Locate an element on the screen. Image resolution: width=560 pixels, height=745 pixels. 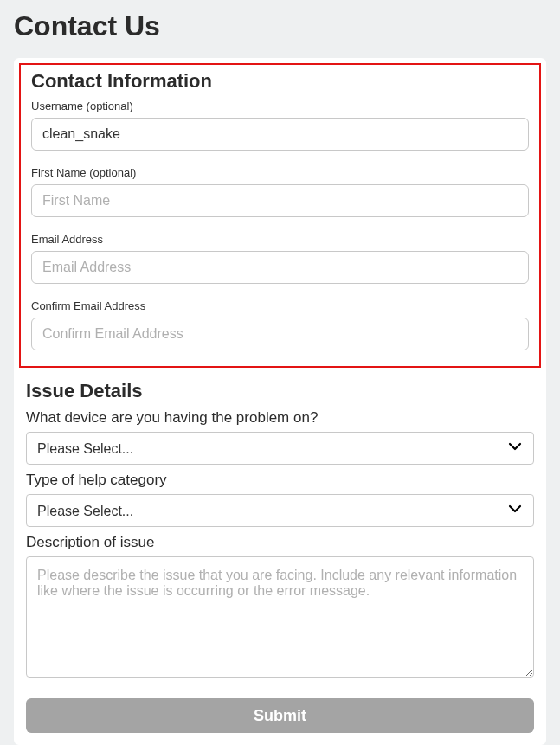
firstname-input is located at coordinates (280, 201).